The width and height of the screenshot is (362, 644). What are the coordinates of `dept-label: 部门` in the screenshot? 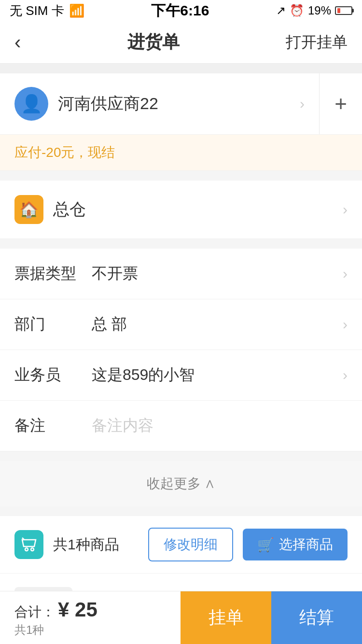 It's located at (53, 324).